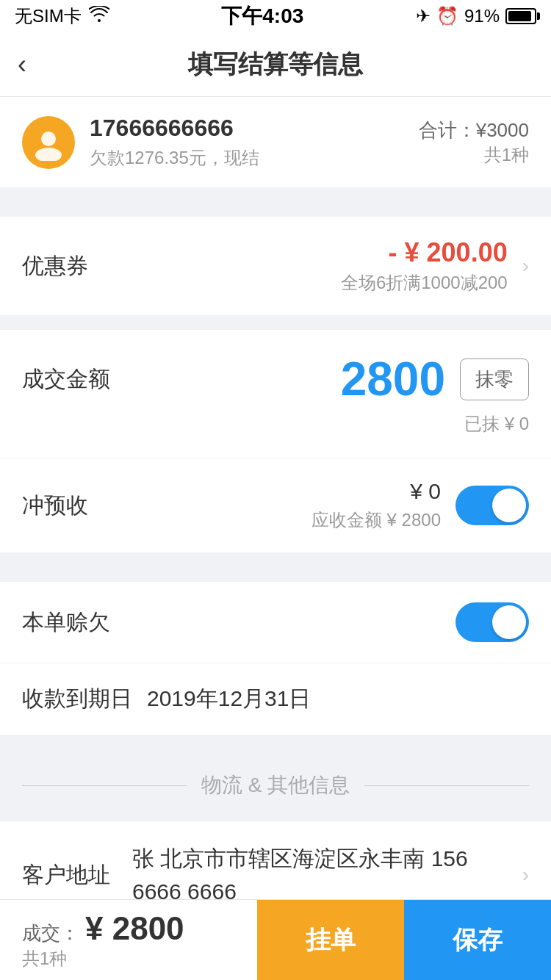  Describe the element at coordinates (276, 505) in the screenshot. I see `chong-row: 冲预收 ¥ 0 应收金额 ¥ 2800` at that location.